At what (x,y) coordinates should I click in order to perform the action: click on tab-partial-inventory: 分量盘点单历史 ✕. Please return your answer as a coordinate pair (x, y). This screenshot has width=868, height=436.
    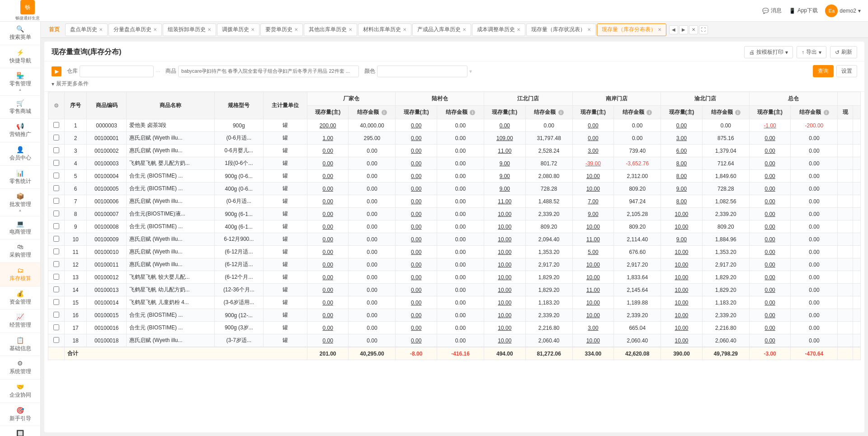
    Looking at the image, I should click on (135, 30).